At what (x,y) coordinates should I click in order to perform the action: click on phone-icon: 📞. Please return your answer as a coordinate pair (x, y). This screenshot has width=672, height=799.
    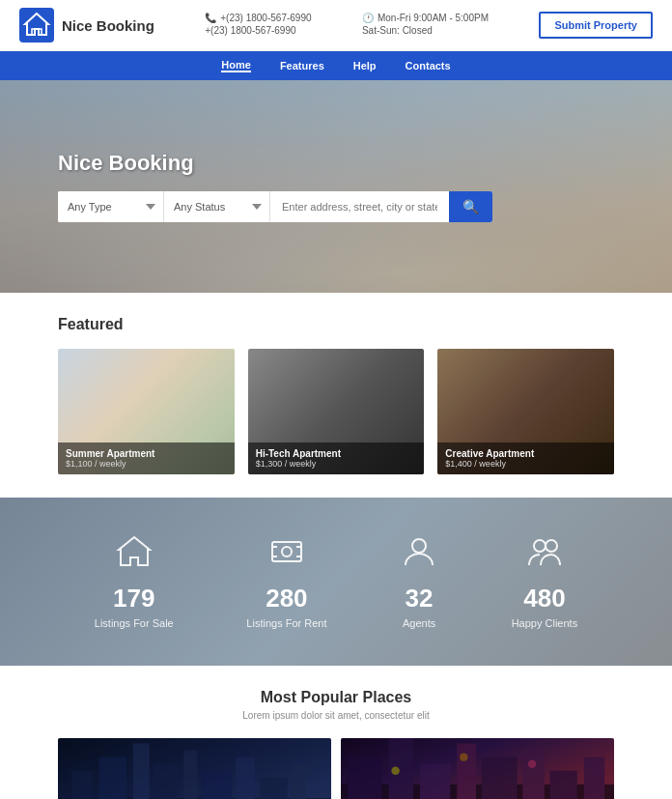
    Looking at the image, I should click on (210, 17).